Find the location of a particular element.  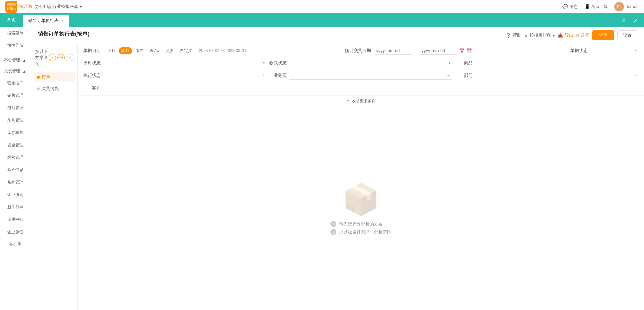

out-status-dropdown-icon: ▾ is located at coordinates (264, 63).